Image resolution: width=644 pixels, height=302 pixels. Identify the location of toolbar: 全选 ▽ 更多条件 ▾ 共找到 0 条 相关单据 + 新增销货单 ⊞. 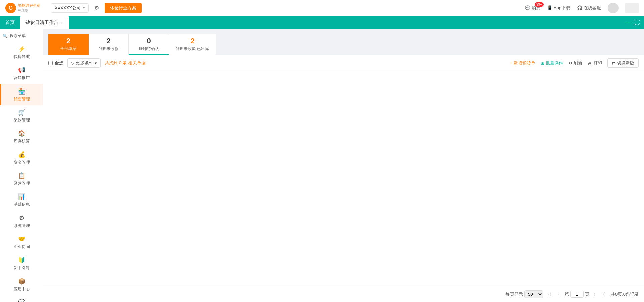
(343, 63).